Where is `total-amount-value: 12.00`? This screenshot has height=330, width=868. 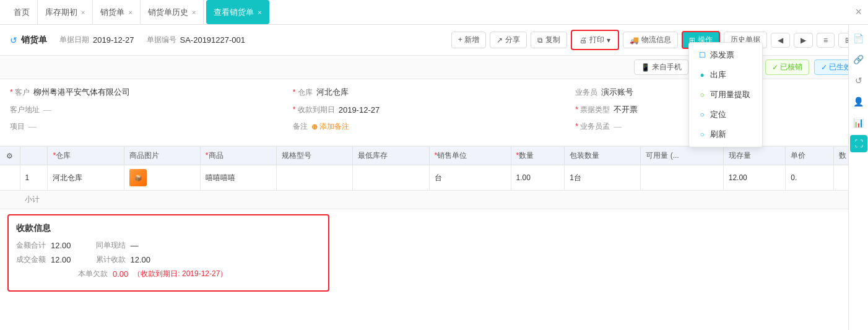 total-amount-value: 12.00 is located at coordinates (61, 245).